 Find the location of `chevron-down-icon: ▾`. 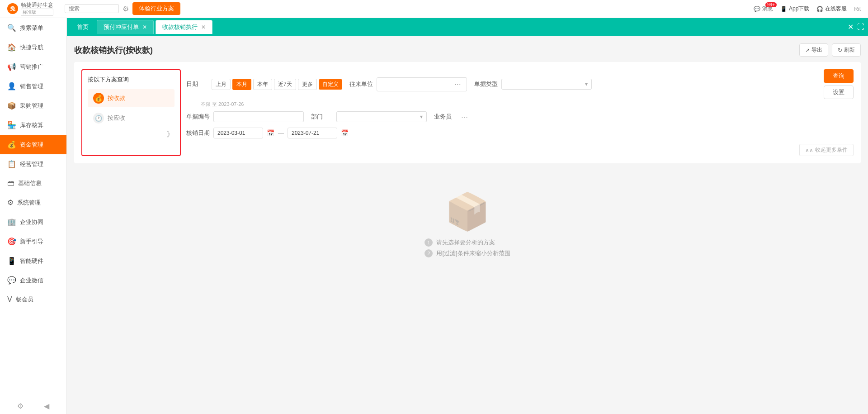

chevron-down-icon: ▾ is located at coordinates (586, 84).